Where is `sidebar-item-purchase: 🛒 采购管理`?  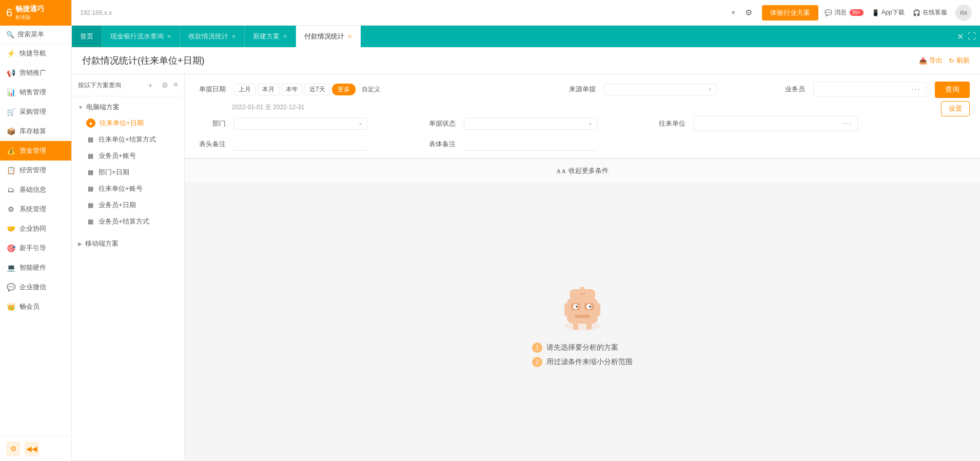
sidebar-item-purchase: 🛒 采购管理 is located at coordinates (36, 112).